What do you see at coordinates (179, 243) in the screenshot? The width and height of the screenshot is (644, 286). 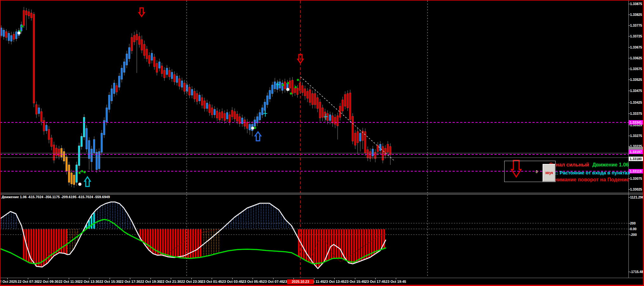 I see `indicator-signal-dashed-line` at bounding box center [179, 243].